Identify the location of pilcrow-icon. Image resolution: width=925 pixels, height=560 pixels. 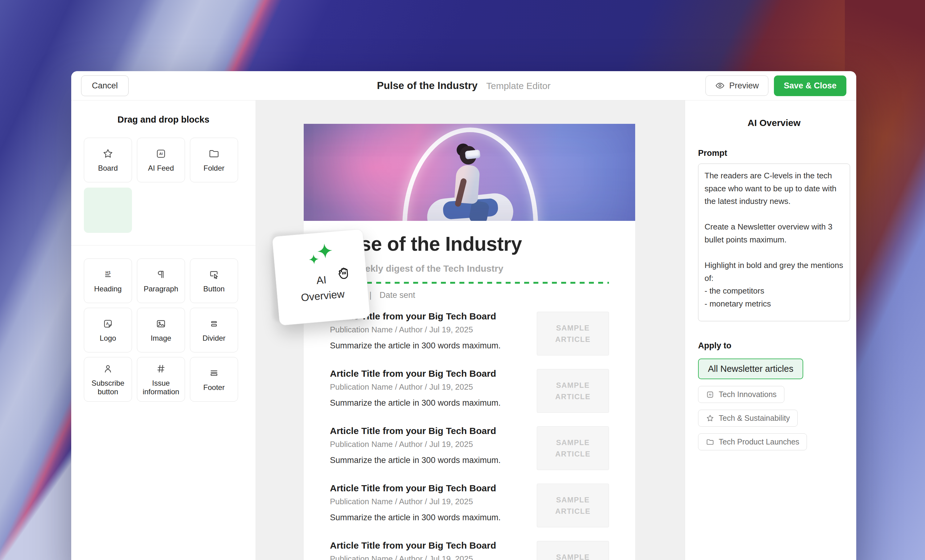
(161, 275).